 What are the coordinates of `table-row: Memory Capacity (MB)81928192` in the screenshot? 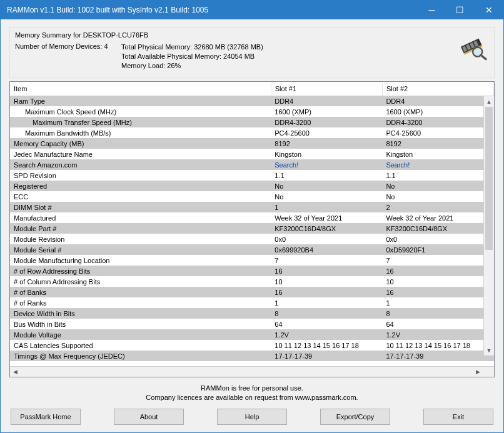 It's located at (252, 144).